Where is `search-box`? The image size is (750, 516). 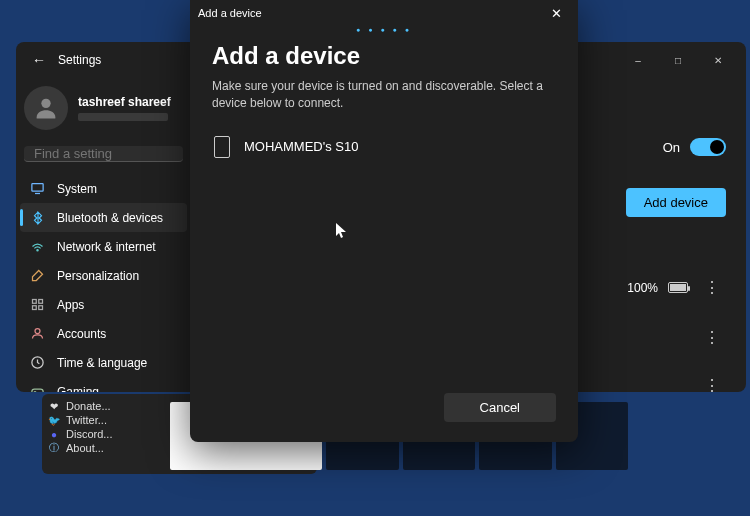
search-box is located at coordinates (104, 154).